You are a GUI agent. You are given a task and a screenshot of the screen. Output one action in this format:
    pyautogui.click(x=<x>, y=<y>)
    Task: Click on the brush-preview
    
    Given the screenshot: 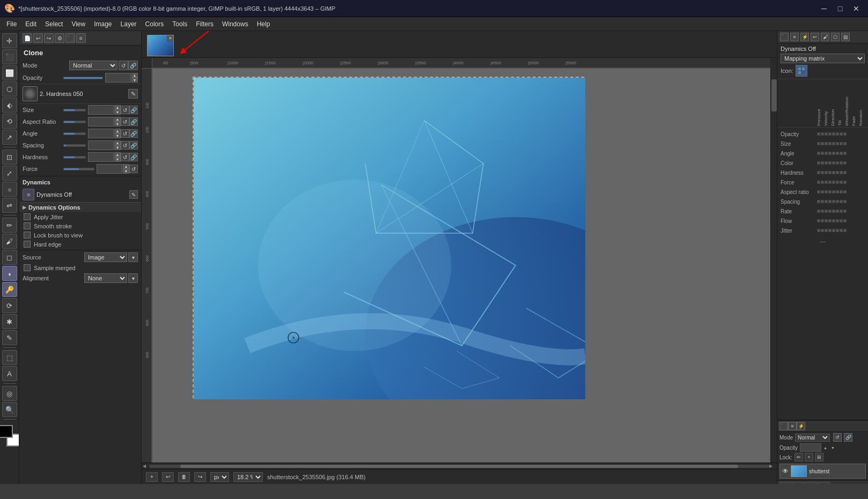 What is the action you would take?
    pyautogui.click(x=30, y=94)
    